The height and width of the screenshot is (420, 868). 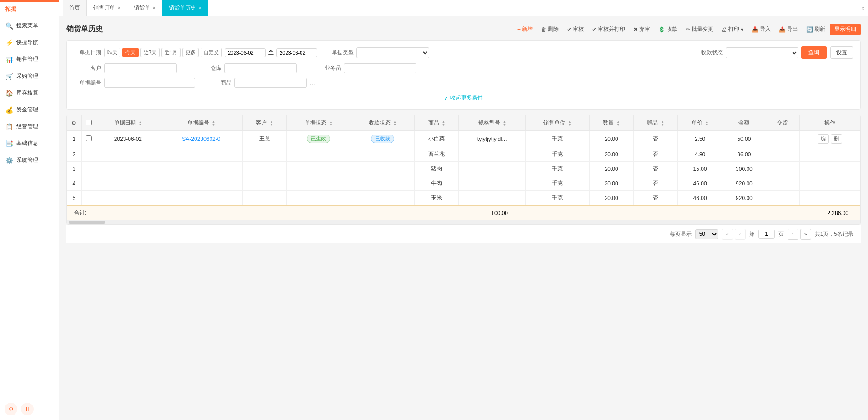 What do you see at coordinates (29, 110) in the screenshot?
I see `sidebar-item-finance: 💰 资金管理` at bounding box center [29, 110].